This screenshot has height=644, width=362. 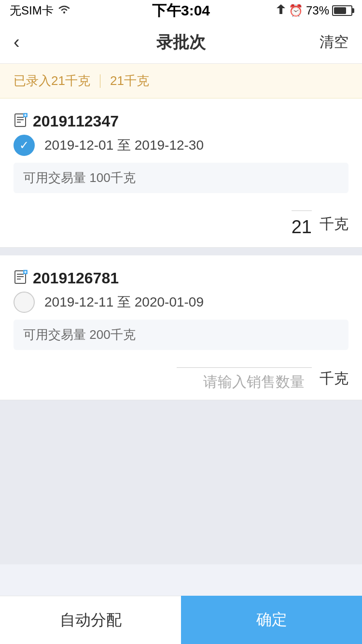 I want to click on status-time: 下午3:04, so click(x=181, y=11).